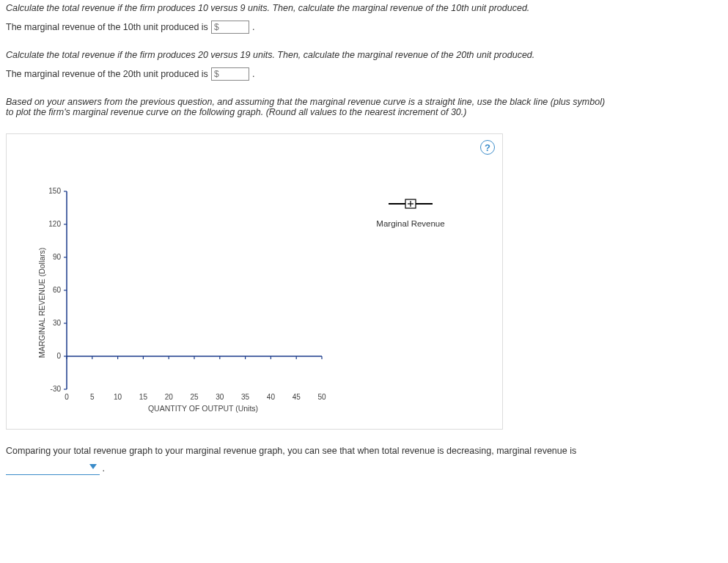  What do you see at coordinates (411, 213) in the screenshot?
I see `legend: Marginal Revenue` at bounding box center [411, 213].